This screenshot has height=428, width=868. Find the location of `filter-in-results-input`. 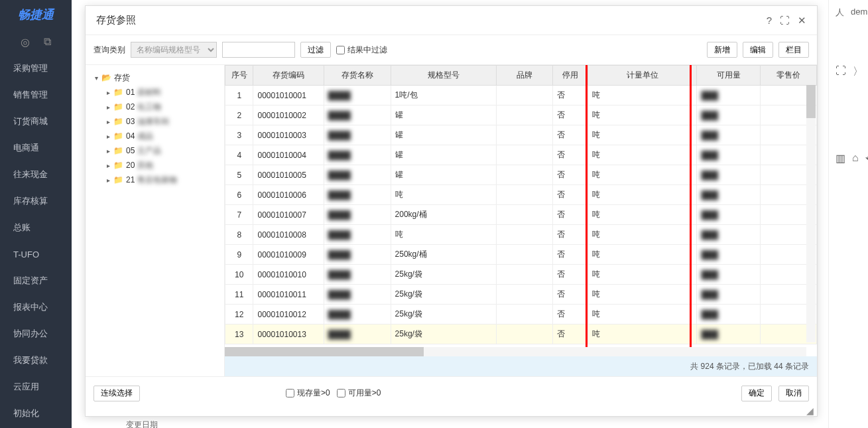

filter-in-results-input is located at coordinates (341, 50).